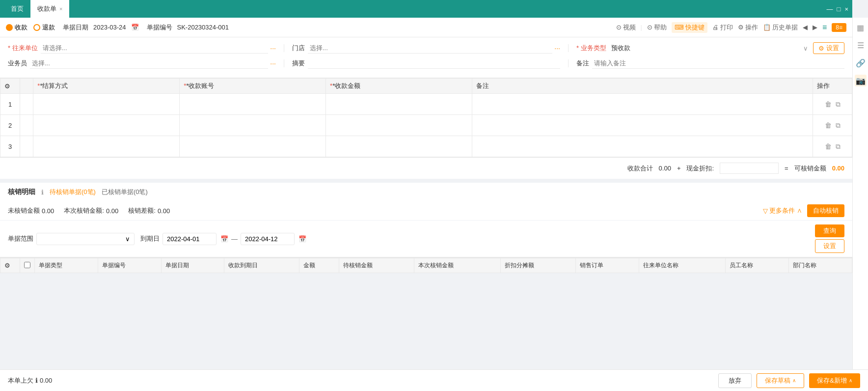  I want to click on end-calendar-icon: 📅, so click(302, 239).